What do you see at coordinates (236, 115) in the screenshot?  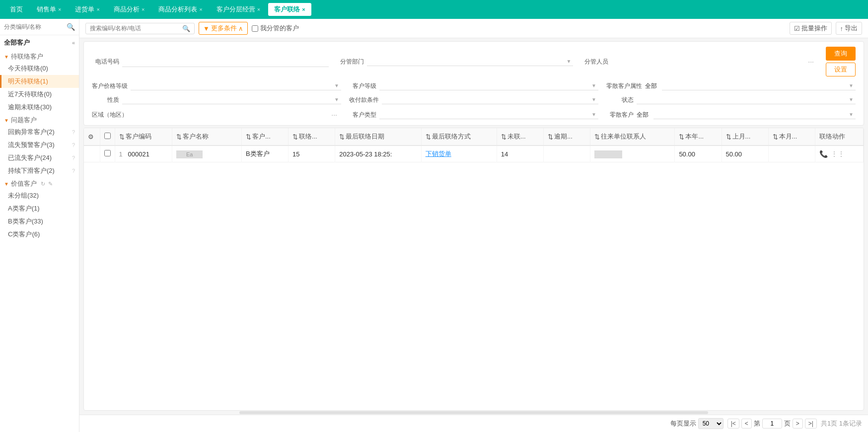 I see `filter-area-select: ···` at bounding box center [236, 115].